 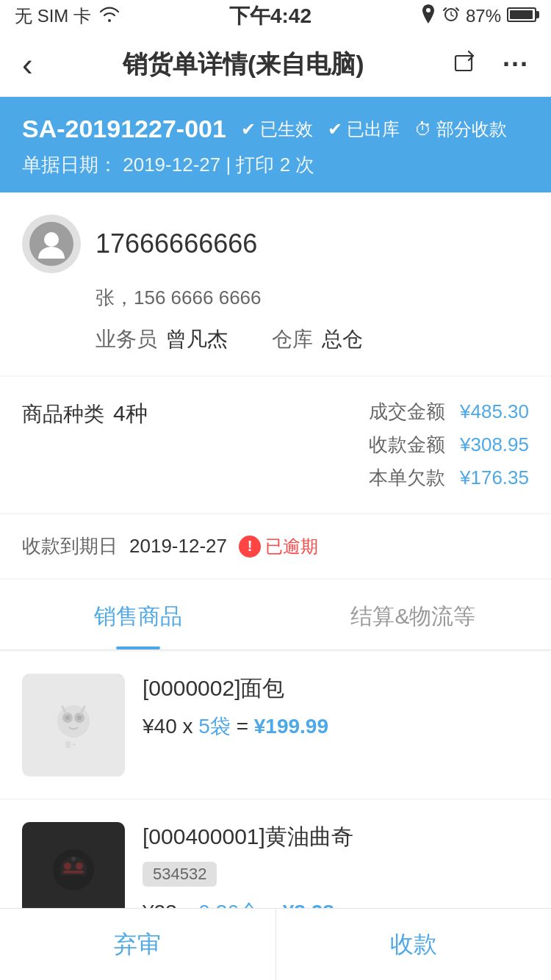 What do you see at coordinates (276, 339) in the screenshot?
I see `customer-meta: 业务员 曾凡杰 仓库 总仓` at bounding box center [276, 339].